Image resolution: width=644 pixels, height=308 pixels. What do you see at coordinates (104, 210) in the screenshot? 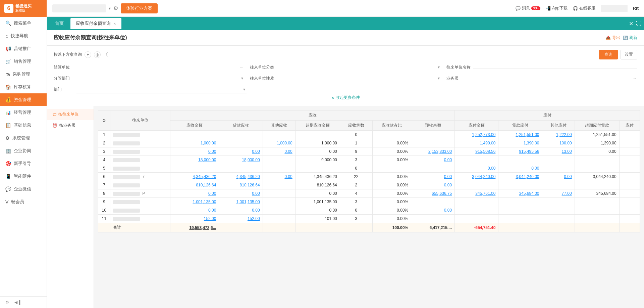
I see `row-no: 10` at bounding box center [104, 210].